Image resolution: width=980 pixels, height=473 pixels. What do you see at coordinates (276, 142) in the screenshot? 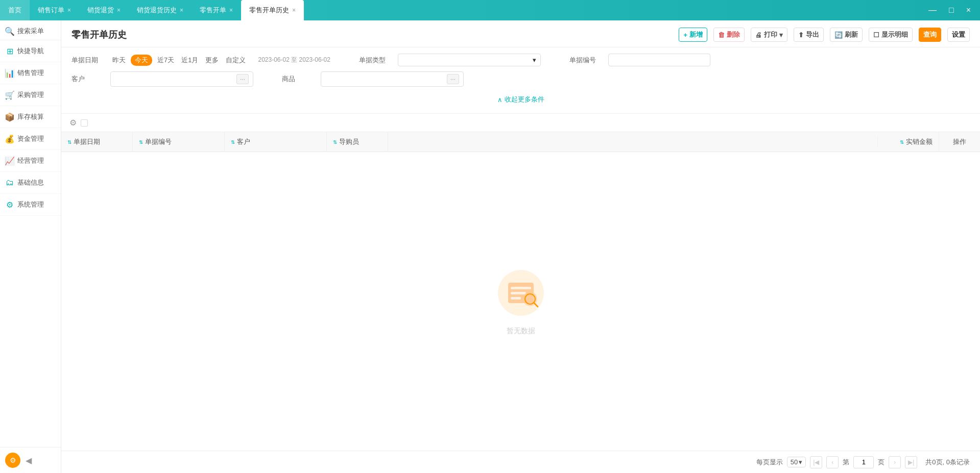
I see `th-customer: ⇅ 客户` at bounding box center [276, 142].